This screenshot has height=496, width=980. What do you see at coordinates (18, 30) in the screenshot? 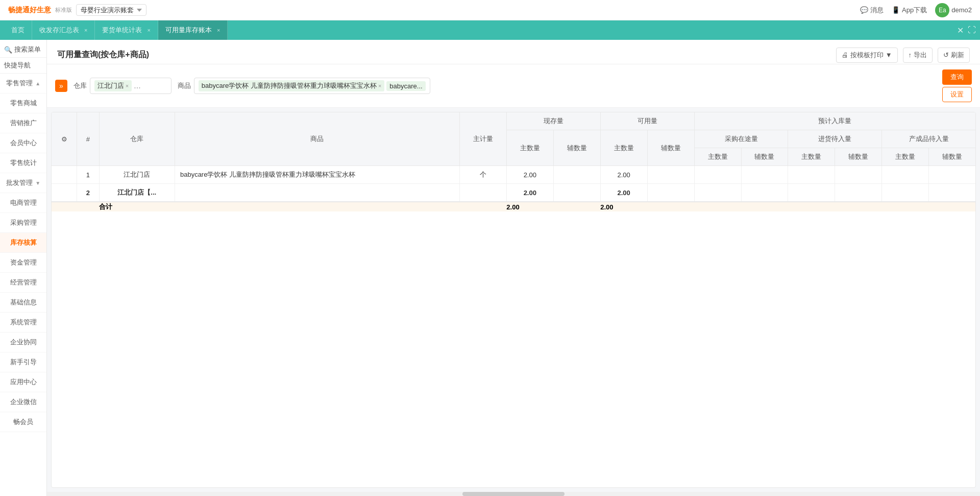
I see `tab-home: 首页` at bounding box center [18, 30].